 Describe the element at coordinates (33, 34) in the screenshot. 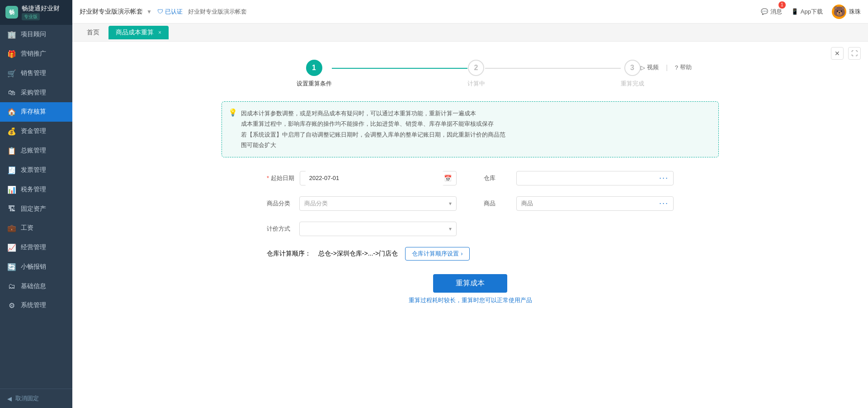

I see `sidebar-label-project: 项目顾问` at that location.